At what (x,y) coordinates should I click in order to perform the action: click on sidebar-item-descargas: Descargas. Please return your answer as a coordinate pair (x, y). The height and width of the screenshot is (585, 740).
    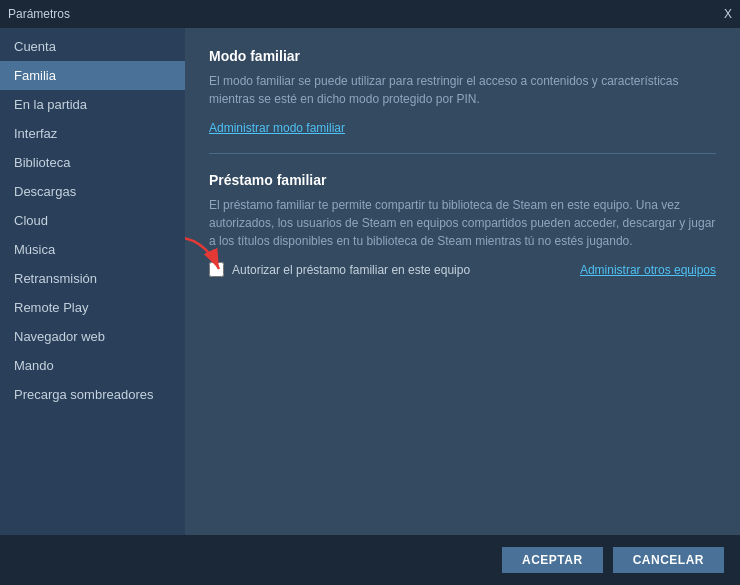
    Looking at the image, I should click on (92, 192).